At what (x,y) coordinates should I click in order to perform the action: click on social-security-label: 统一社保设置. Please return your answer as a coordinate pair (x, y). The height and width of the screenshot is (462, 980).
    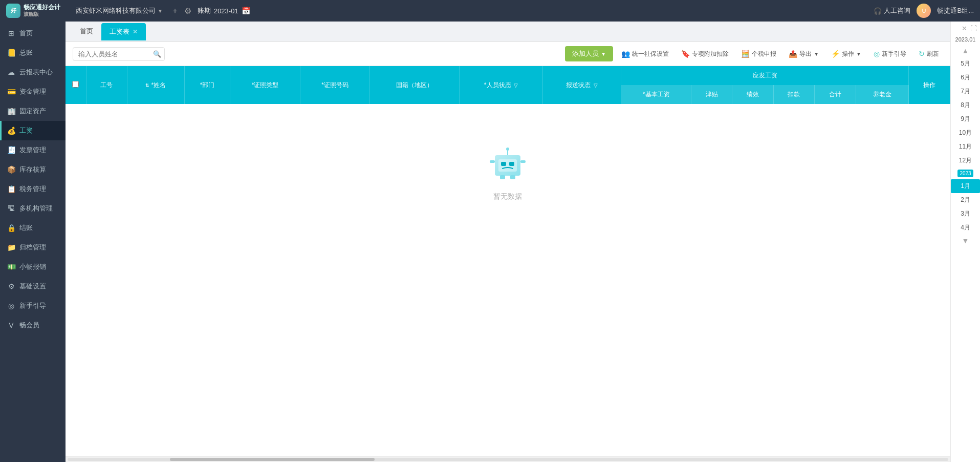
    Looking at the image, I should click on (650, 54).